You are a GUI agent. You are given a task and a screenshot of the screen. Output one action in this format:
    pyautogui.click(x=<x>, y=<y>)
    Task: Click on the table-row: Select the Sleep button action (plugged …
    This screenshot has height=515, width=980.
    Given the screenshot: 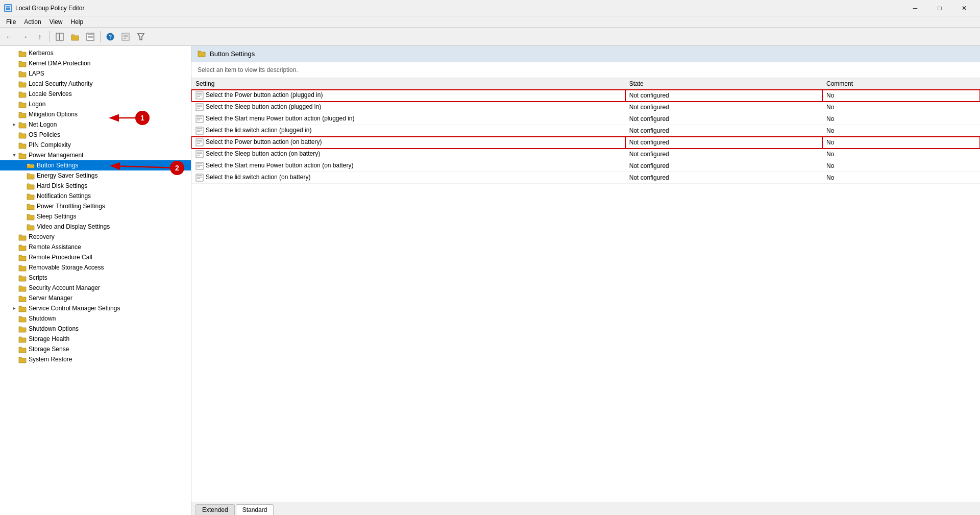 What is the action you would take?
    pyautogui.click(x=586, y=107)
    